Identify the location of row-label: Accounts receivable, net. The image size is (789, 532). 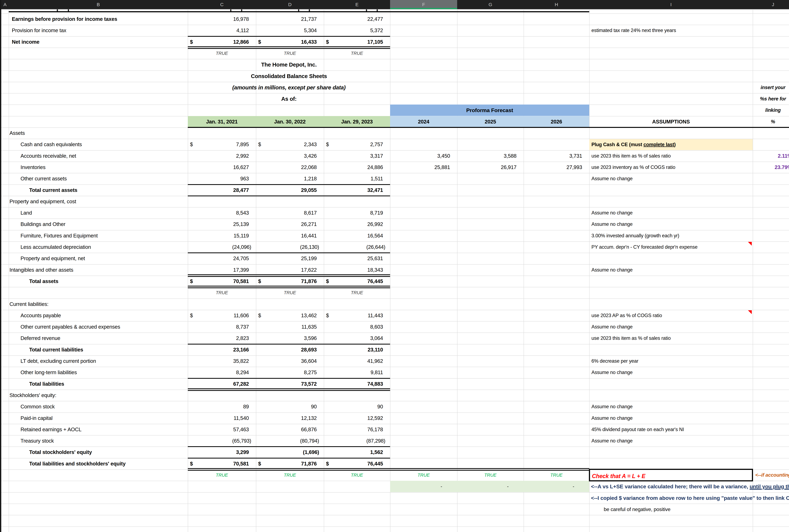
(104, 156).